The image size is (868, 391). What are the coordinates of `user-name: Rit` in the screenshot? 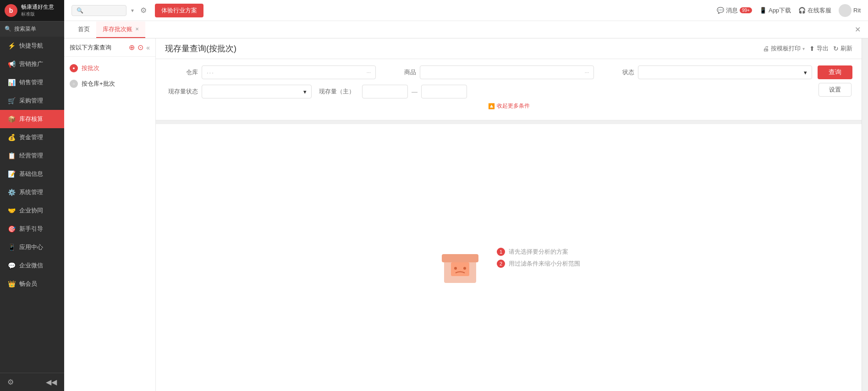 It's located at (857, 10).